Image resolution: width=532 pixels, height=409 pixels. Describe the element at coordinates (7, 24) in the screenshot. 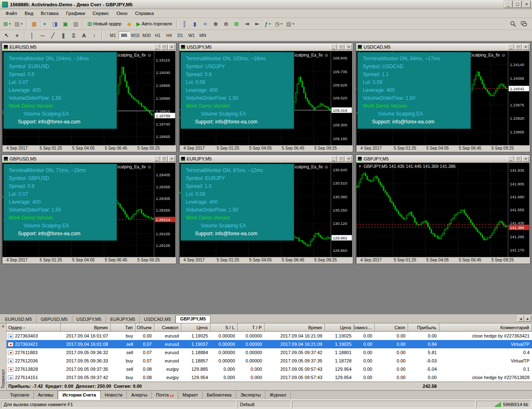

I see `new-chart-button: ⊞▾` at that location.